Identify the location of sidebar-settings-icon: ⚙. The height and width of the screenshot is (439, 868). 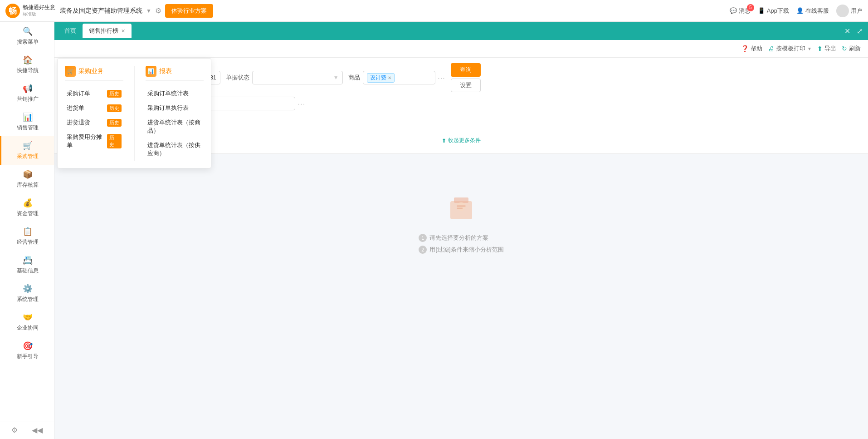
(15, 430).